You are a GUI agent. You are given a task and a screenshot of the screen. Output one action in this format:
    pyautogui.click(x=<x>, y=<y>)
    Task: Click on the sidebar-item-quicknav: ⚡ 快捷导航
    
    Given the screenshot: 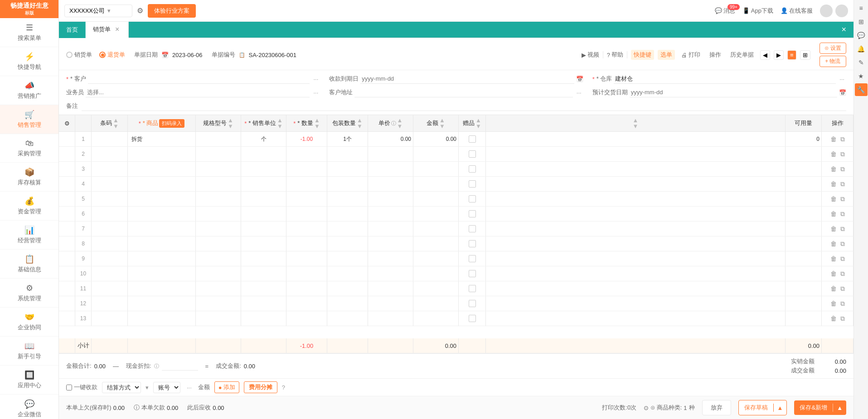 What is the action you would take?
    pyautogui.click(x=29, y=62)
    